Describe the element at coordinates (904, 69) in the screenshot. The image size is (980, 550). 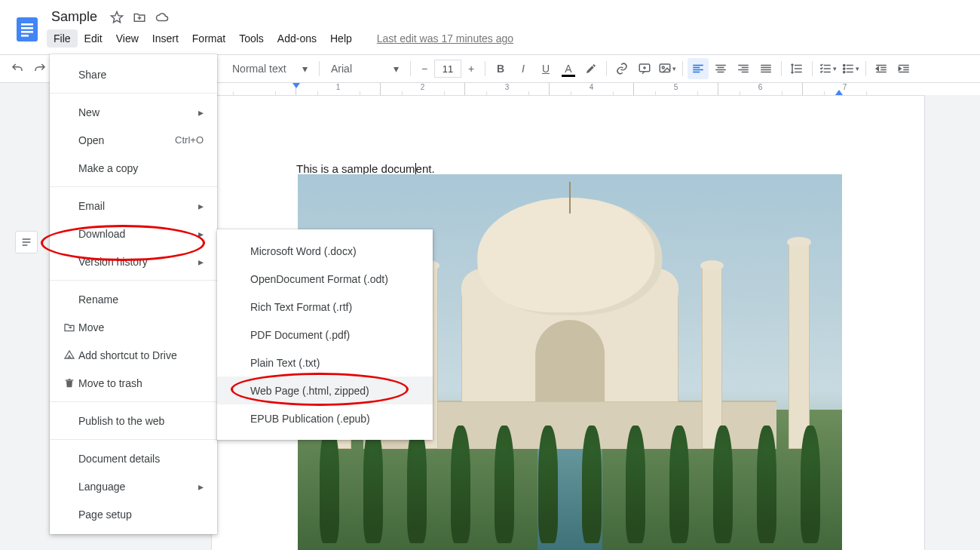
I see `increase-indent-button` at that location.